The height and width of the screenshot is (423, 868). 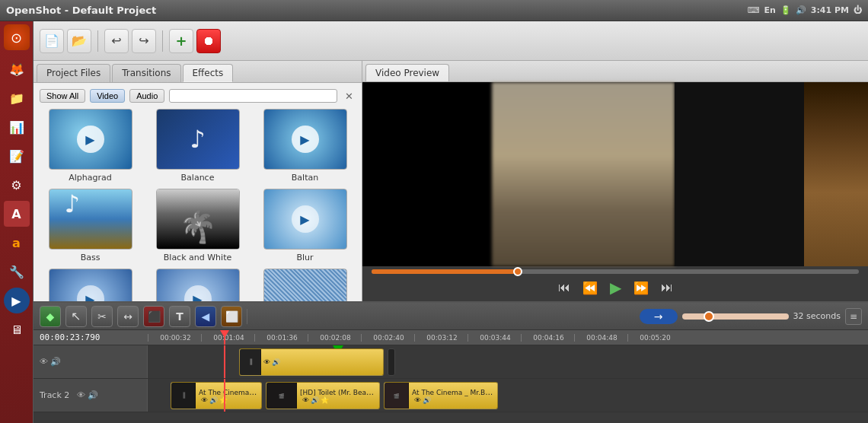 I want to click on new-button: 📄, so click(x=52, y=41).